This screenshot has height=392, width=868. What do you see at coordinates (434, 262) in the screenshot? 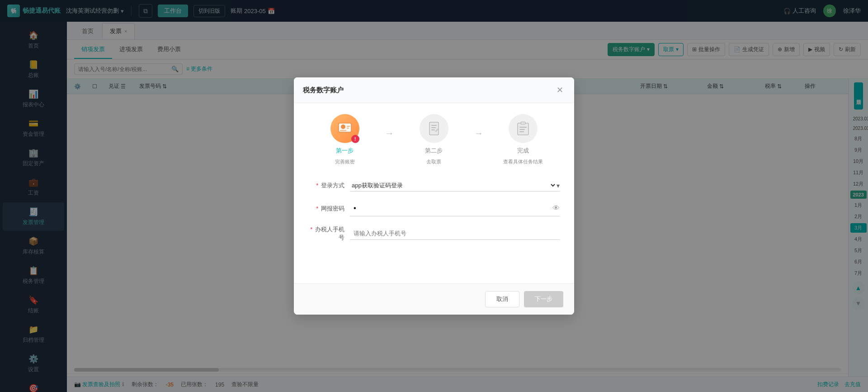
I see `form-spacer` at bounding box center [434, 262].